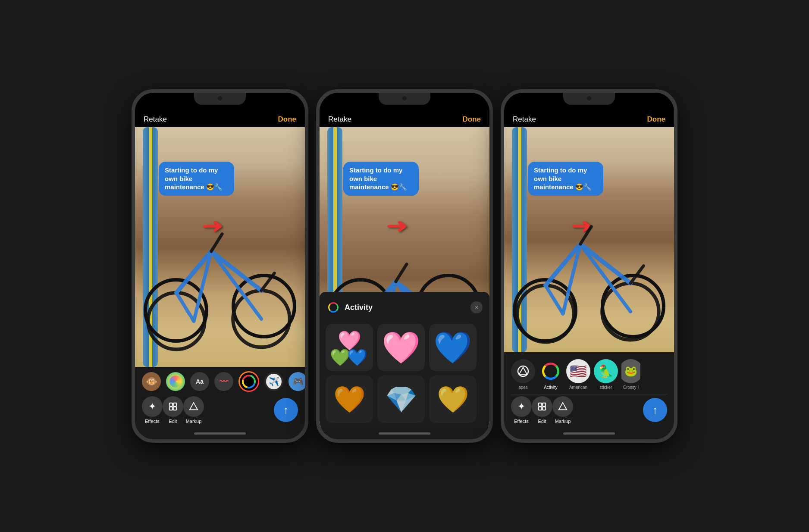  I want to click on teal-sticker2: 💎, so click(401, 399).